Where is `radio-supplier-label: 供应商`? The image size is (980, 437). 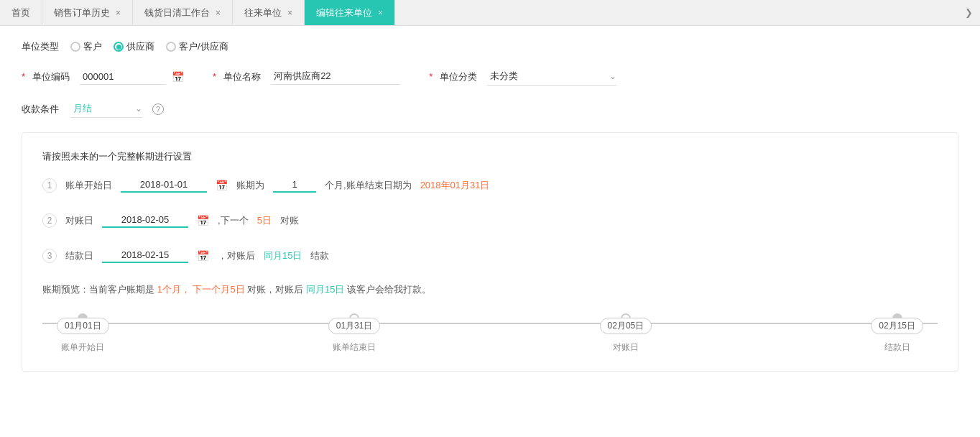 radio-supplier-label: 供应商 is located at coordinates (141, 47).